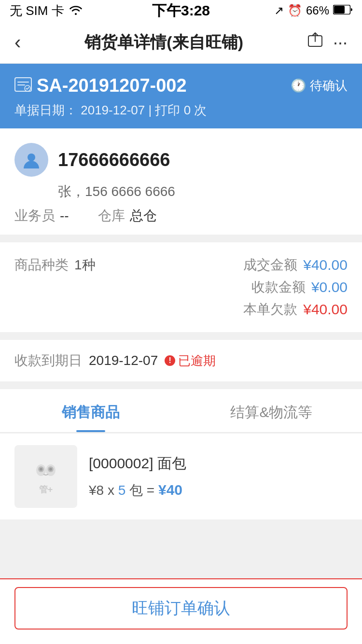  I want to click on due-date-value: 2019-12-07, so click(124, 361).